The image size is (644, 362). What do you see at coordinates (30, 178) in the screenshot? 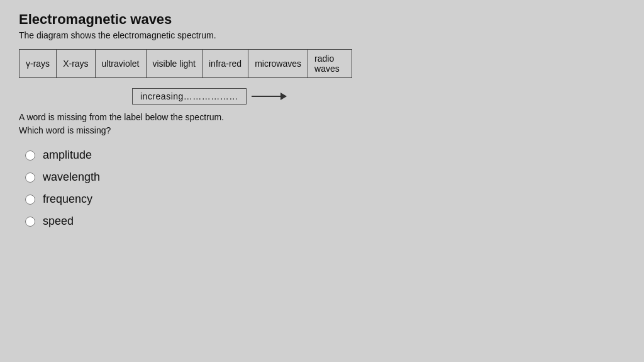
I see `radio-wavelength` at bounding box center [30, 178].